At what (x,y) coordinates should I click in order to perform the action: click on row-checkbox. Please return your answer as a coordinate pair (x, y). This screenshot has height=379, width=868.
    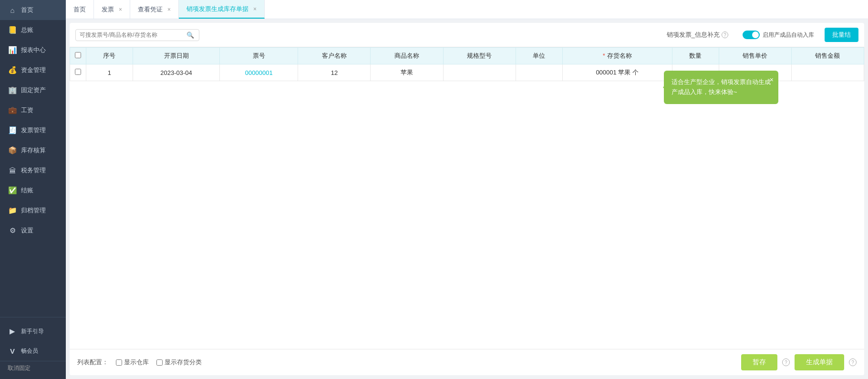
    Looking at the image, I should click on (78, 72).